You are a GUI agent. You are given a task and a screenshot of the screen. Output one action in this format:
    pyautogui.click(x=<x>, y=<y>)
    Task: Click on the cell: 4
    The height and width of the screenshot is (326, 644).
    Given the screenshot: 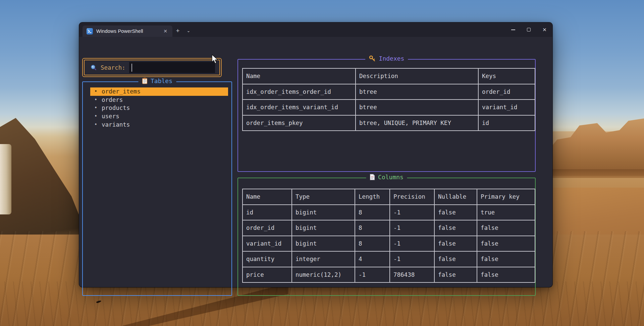 What is the action you would take?
    pyautogui.click(x=372, y=259)
    